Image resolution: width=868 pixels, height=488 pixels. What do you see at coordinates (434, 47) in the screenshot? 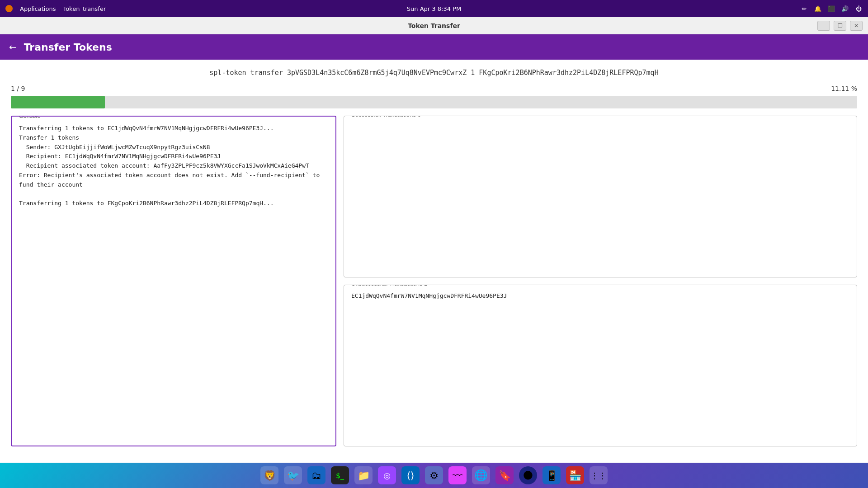
I see `app-header: ← Transfer Tokens` at bounding box center [434, 47].